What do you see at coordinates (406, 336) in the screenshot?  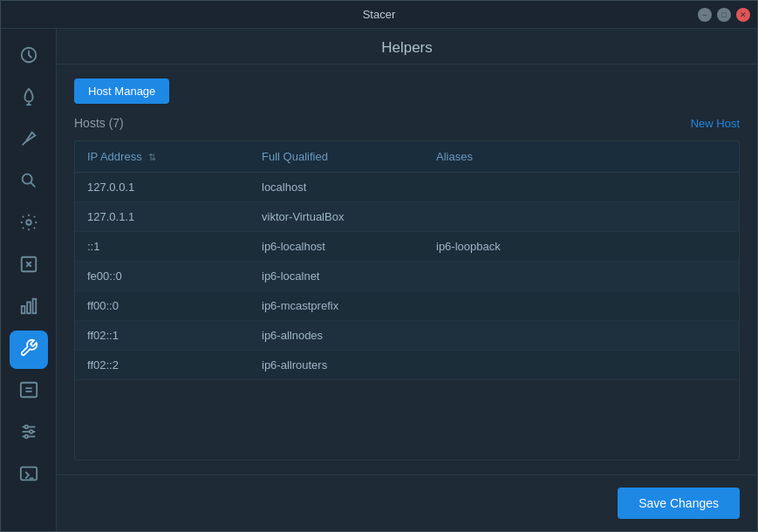 I see `table-row: ff02::1ip6-allnodes` at bounding box center [406, 336].